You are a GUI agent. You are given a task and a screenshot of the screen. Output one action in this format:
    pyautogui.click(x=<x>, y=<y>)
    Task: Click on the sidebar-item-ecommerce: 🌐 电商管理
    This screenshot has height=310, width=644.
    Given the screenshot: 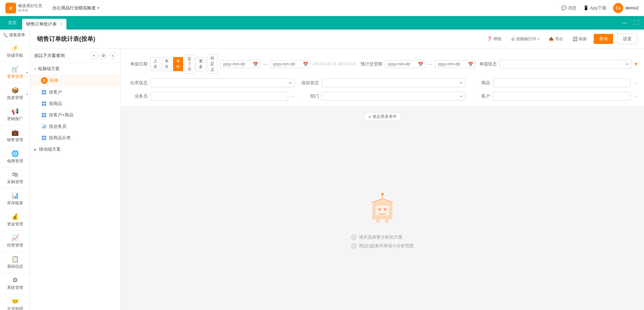 What is the action you would take?
    pyautogui.click(x=15, y=157)
    